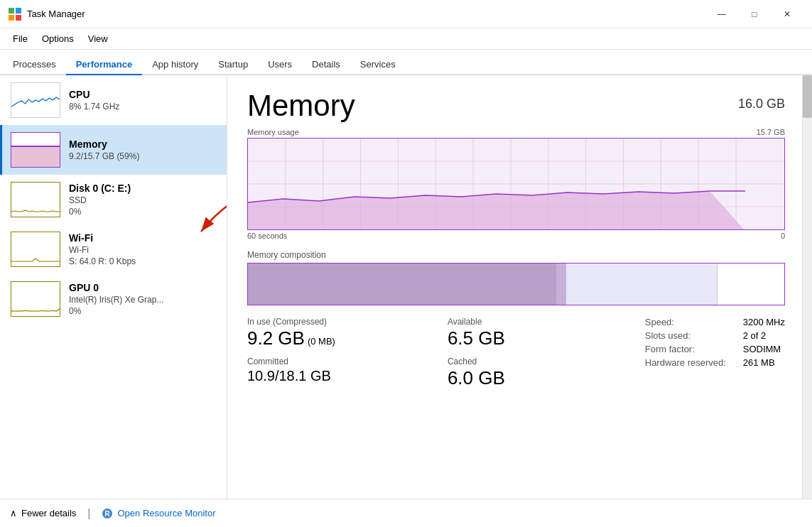 The height and width of the screenshot is (527, 812). I want to click on sidebar-item-cpu: CPU 8% 1.74 GHz, so click(114, 100).